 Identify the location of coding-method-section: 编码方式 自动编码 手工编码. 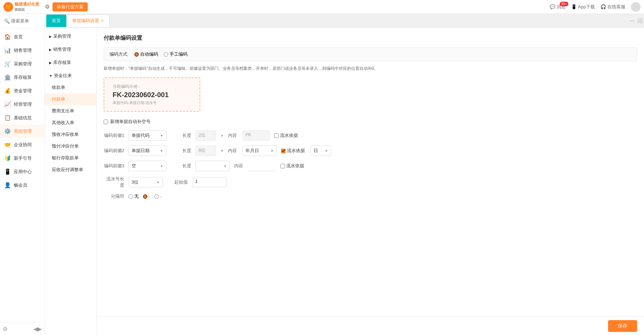
(370, 54).